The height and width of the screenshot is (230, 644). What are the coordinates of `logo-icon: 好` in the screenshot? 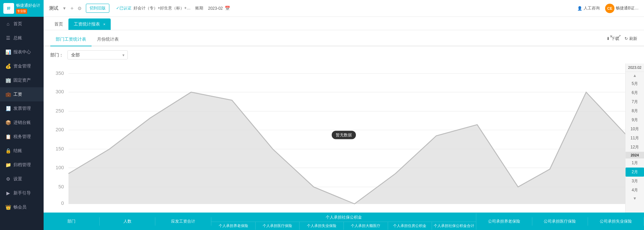 It's located at (9, 8).